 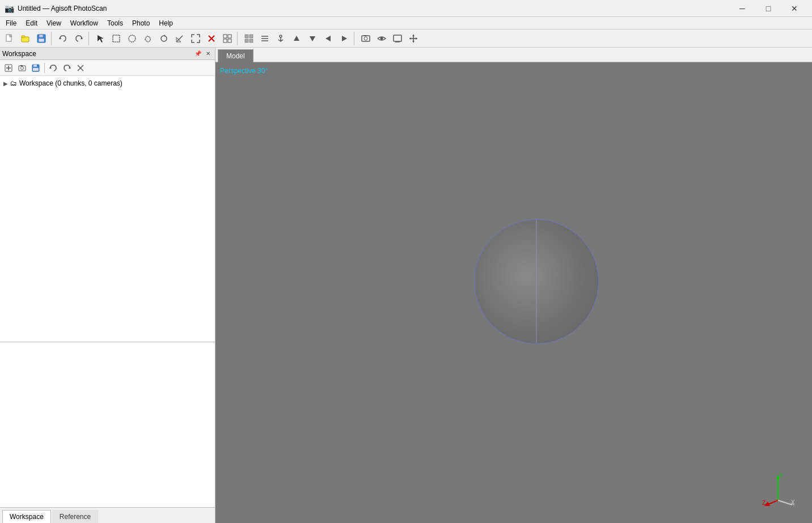 What do you see at coordinates (56, 8) in the screenshot?
I see `titlebar-left: 📷 Untitled — Agisoft PhotoScan` at bounding box center [56, 8].